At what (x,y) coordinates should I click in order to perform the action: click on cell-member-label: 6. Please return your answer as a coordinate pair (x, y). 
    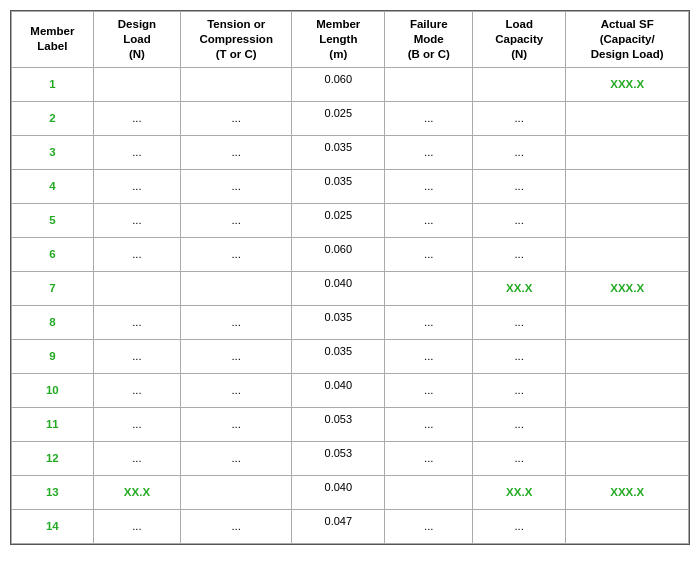
    Looking at the image, I should click on (53, 254).